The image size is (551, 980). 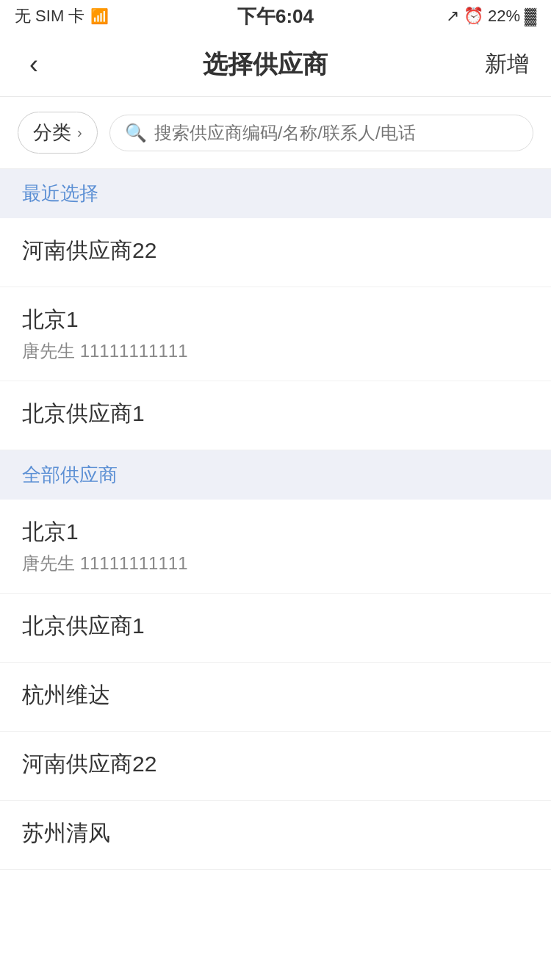 I want to click on item-name: 杭州维达, so click(x=276, y=695).